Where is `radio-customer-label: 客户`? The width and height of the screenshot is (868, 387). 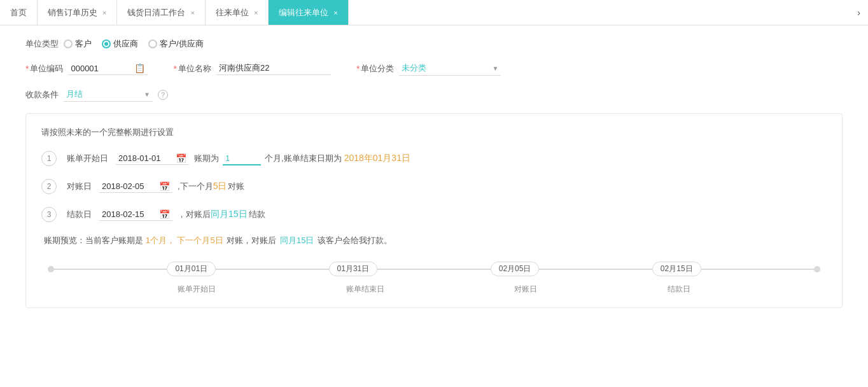 radio-customer-label: 客户 is located at coordinates (83, 44).